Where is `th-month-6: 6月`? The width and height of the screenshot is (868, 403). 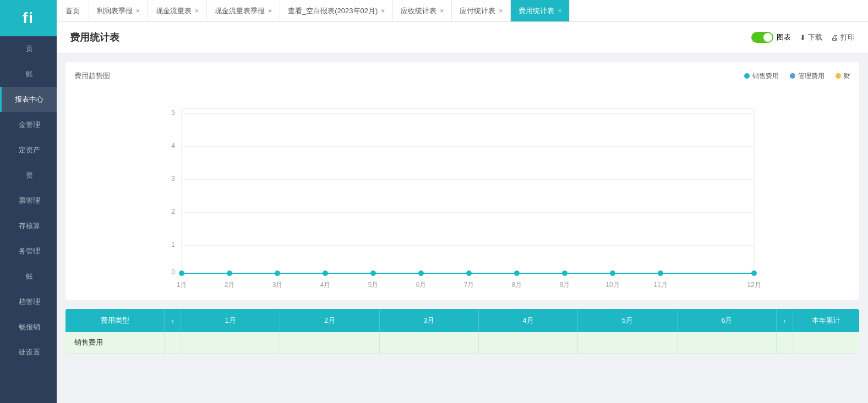
th-month-6: 6月 is located at coordinates (727, 321).